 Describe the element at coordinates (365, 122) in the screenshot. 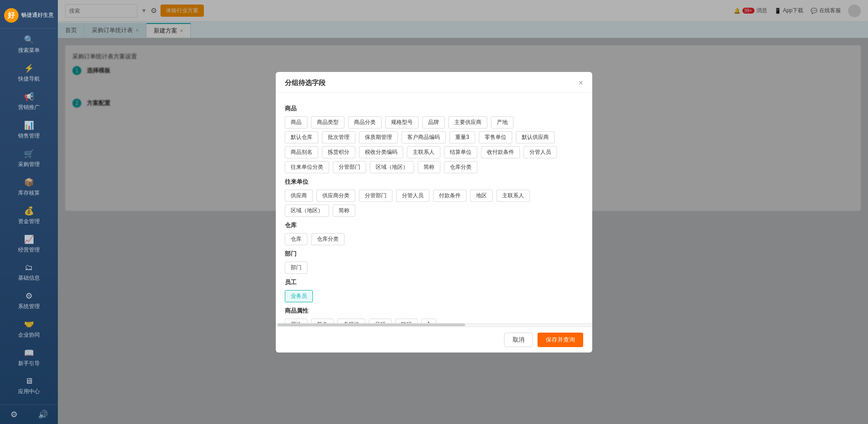

I see `tag-goods-category: 商品分类` at that location.